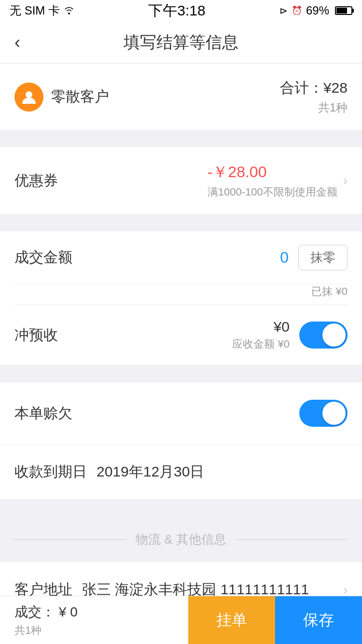 The height and width of the screenshot is (644, 362). What do you see at coordinates (43, 258) in the screenshot?
I see `deal-amount-label: 成交金额` at bounding box center [43, 258].